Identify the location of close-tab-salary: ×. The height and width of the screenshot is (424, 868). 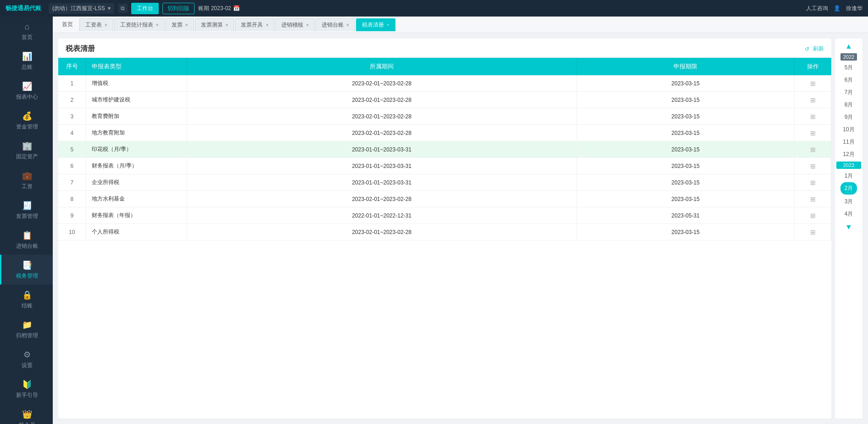
(106, 25).